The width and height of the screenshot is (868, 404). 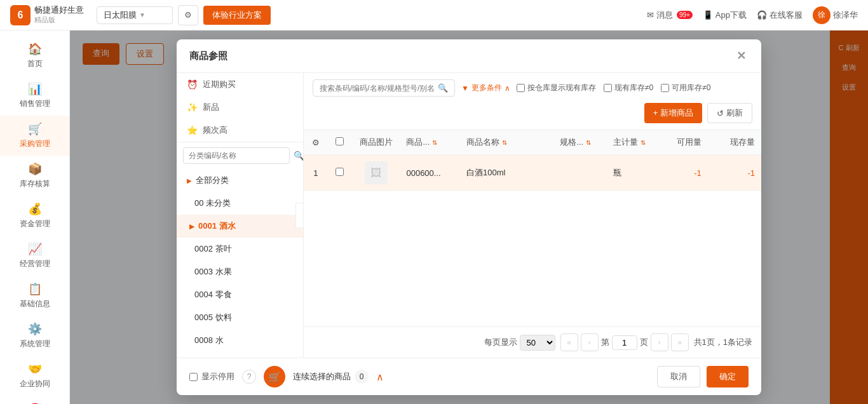 I want to click on sidebar-item-label: 资金管理, so click(x=35, y=224).